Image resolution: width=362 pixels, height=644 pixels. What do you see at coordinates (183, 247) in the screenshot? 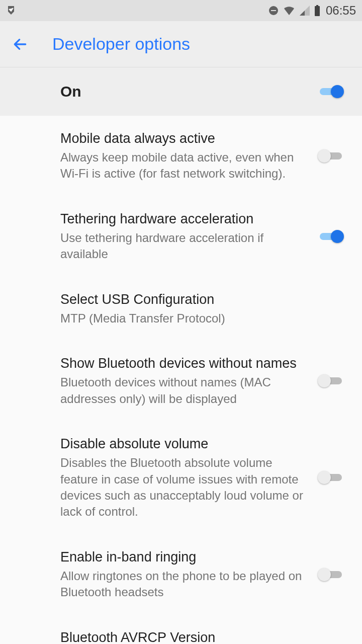
I see `setting-subtitle: Use tethering hardware acceleration if a…` at bounding box center [183, 247].